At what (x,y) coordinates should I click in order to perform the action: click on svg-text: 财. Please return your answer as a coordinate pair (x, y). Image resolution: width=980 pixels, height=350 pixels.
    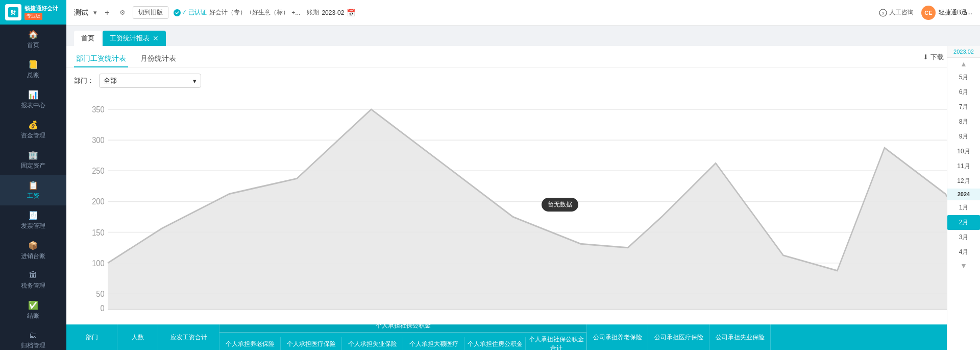
    Looking at the image, I should click on (13, 12).